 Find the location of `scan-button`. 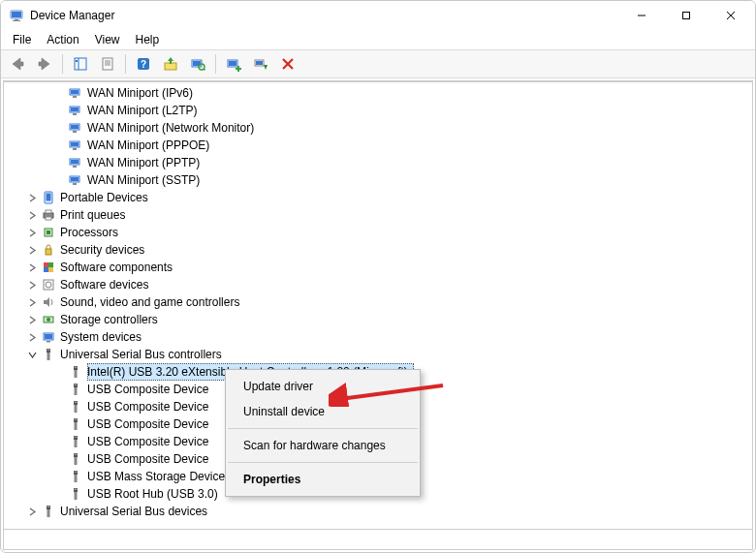

scan-button is located at coordinates (198, 64).